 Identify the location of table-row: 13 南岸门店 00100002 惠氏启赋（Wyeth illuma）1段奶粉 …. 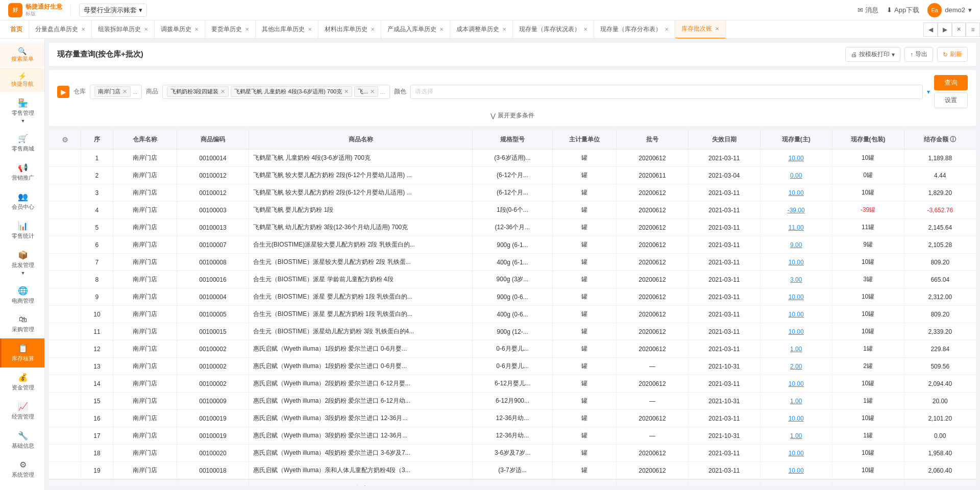
(512, 366).